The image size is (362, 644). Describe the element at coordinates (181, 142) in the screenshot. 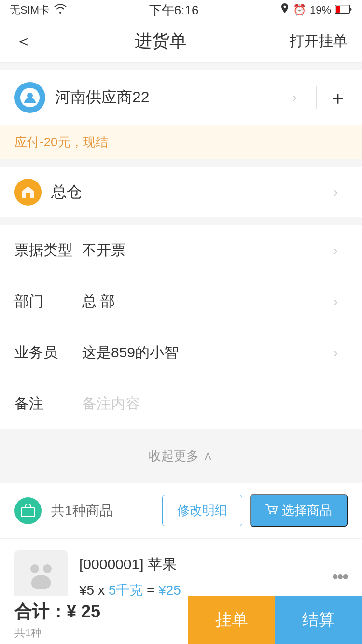

I see `alert-banner: 应付-20元，现结` at that location.